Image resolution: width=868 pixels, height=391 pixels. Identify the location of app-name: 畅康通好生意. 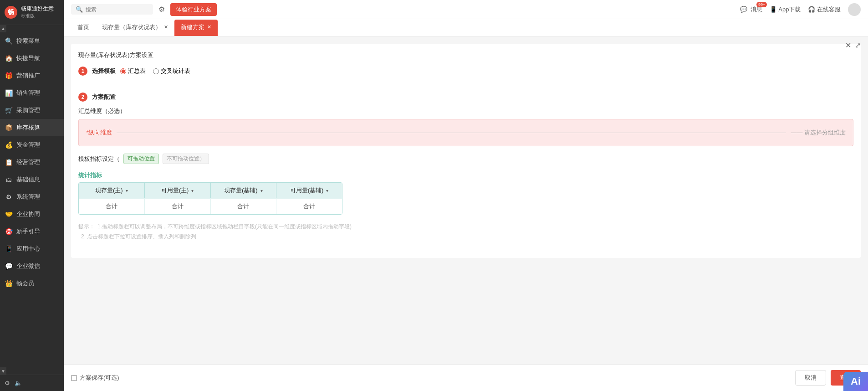
(37, 9).